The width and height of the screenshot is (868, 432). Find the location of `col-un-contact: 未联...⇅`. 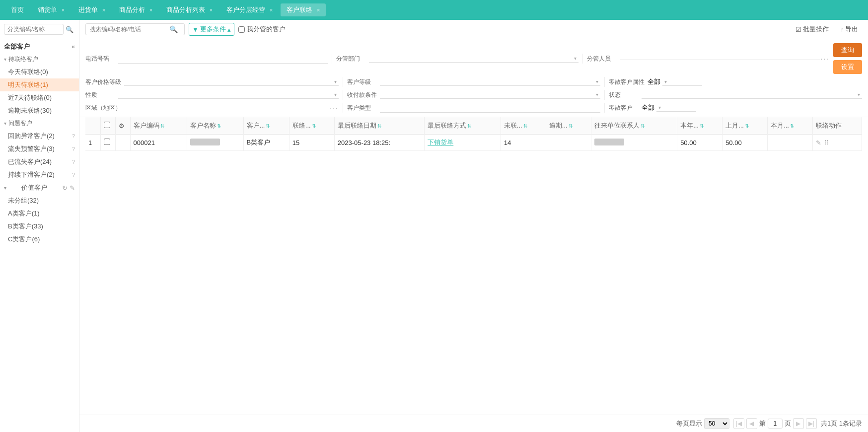

col-un-contact: 未联...⇅ is located at coordinates (523, 126).